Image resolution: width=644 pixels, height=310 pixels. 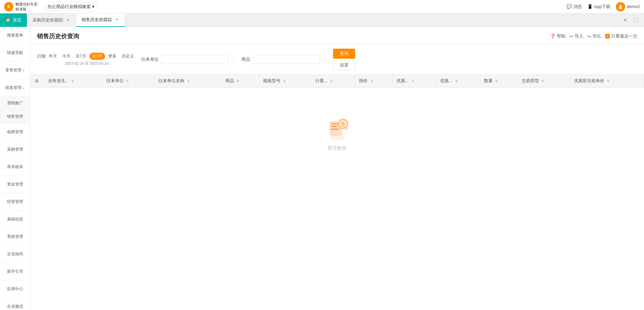 What do you see at coordinates (13, 70) in the screenshot?
I see `retail-mgmt-label: 零售管理` at bounding box center [13, 70].